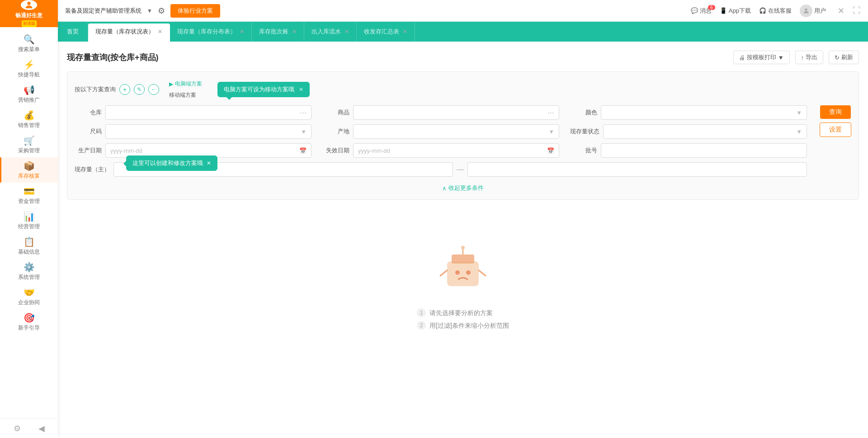  Describe the element at coordinates (806, 11) in the screenshot. I see `avatar` at that location.